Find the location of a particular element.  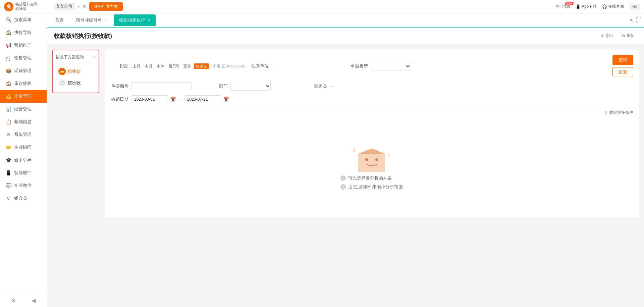

date-more: 更多 is located at coordinates (187, 66).